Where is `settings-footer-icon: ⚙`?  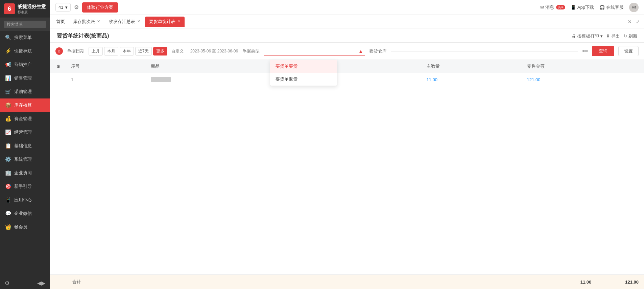
settings-footer-icon: ⚙ is located at coordinates (7, 283).